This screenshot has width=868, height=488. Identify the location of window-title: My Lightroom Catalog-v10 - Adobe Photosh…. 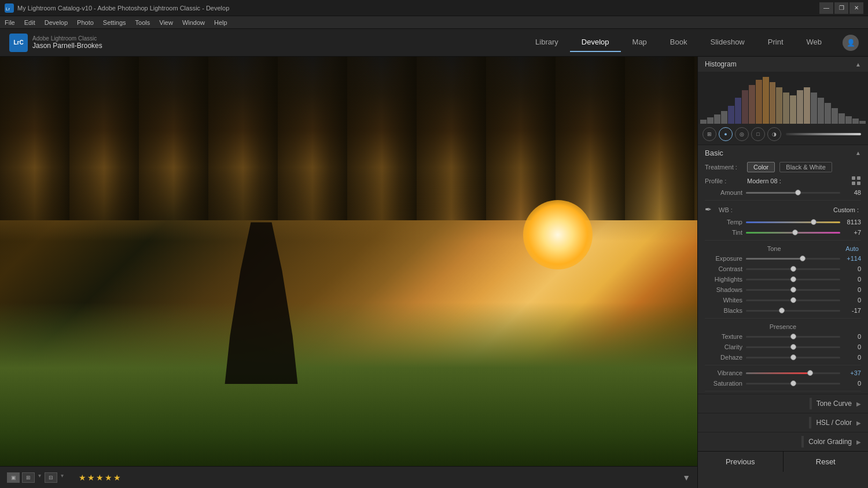
(418, 8).